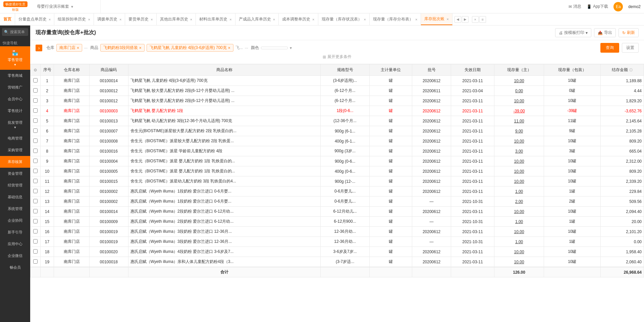 The image size is (644, 322). What do you see at coordinates (15, 268) in the screenshot?
I see `sidebar-item-member-card: 畅会员` at bounding box center [15, 268].